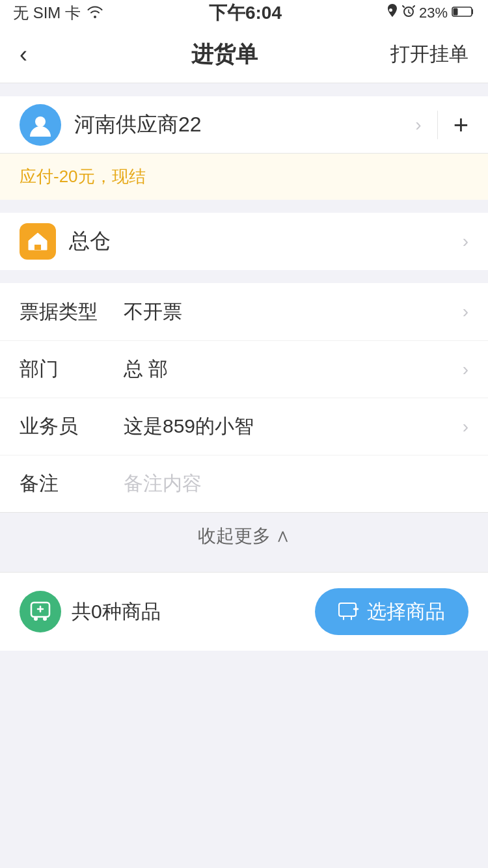 The image size is (488, 868). Describe the element at coordinates (244, 426) in the screenshot. I see `sales-row: 业务员 这是859的小智 ›` at that location.